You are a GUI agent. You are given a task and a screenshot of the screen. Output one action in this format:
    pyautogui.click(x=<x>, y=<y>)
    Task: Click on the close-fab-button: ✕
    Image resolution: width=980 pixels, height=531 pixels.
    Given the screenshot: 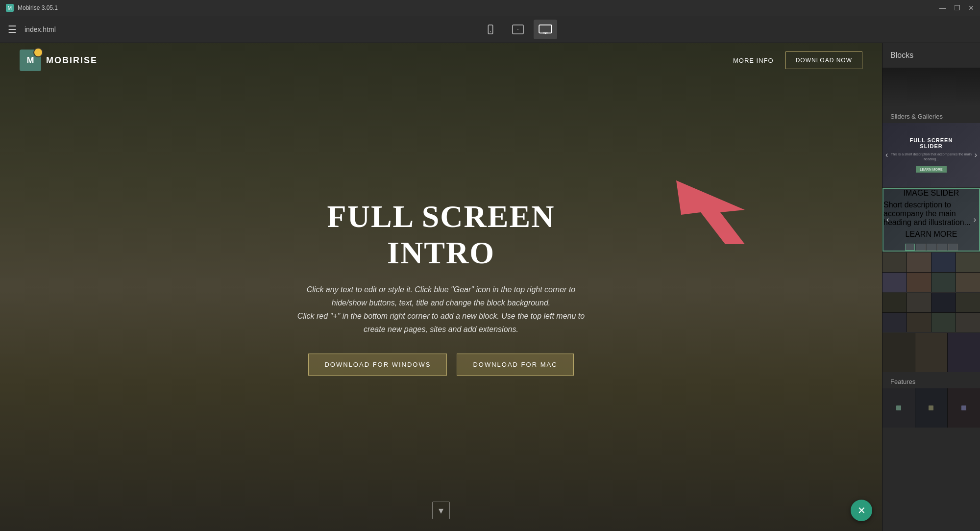 What is the action you would take?
    pyautogui.click(x=861, y=510)
    